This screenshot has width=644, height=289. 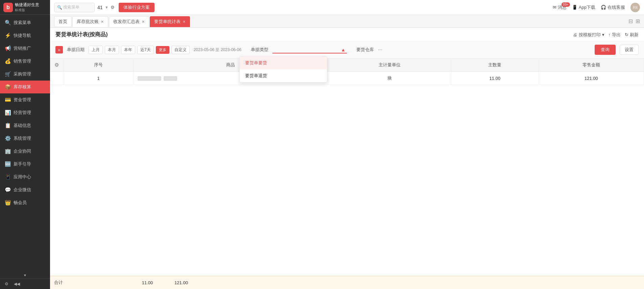 I want to click on type-select-input, so click(x=310, y=50).